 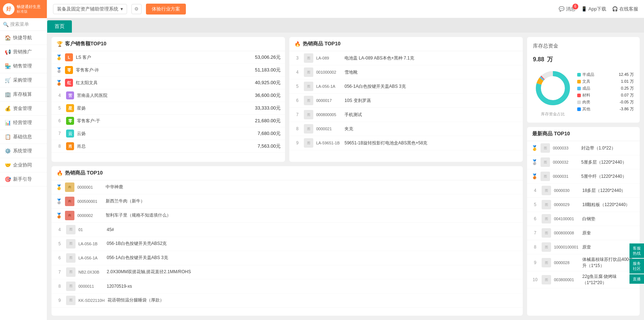 I want to click on sidebar-item-sales: 🏪 销售管理, so click(x=23, y=66).